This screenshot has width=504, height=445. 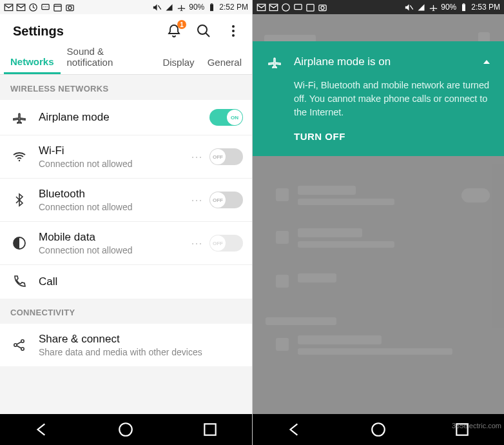 What do you see at coordinates (126, 345) in the screenshot?
I see `row-share-connect: Share & connect Share data and media wit…` at bounding box center [126, 345].